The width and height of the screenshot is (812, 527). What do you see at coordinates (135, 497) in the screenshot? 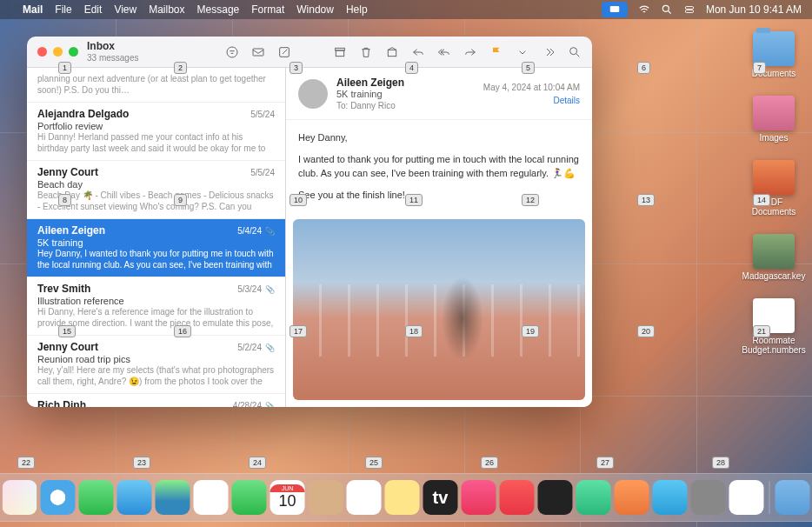
I see `dock-mail` at bounding box center [135, 497].